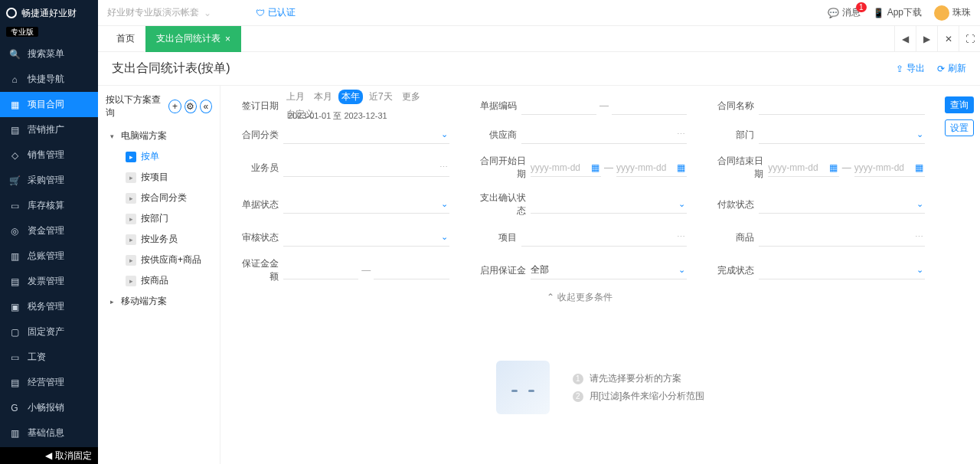 This screenshot has width=980, height=464. What do you see at coordinates (609, 204) in the screenshot?
I see `confirm-status-select: ⌄` at bounding box center [609, 204].